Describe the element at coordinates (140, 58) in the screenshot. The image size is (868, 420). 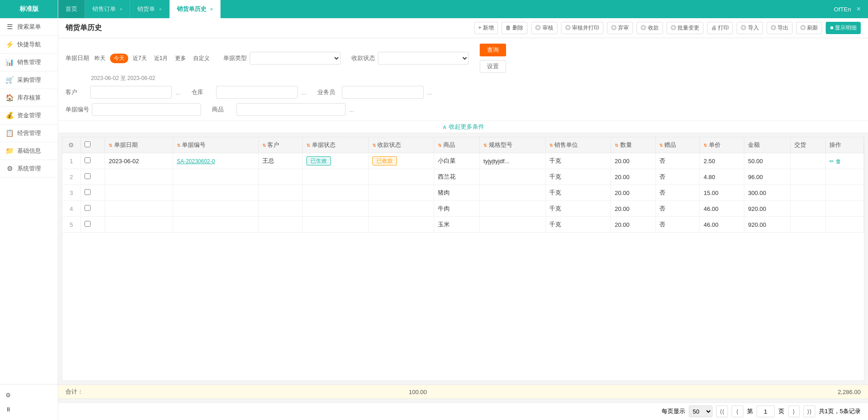
I see `date-shortcut-7days: 近7天` at that location.